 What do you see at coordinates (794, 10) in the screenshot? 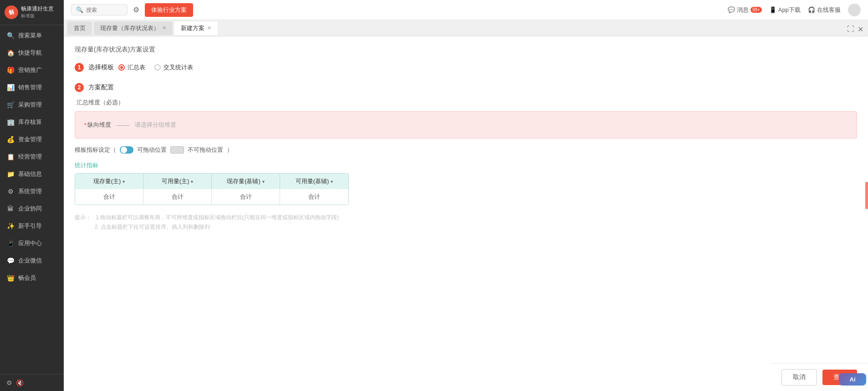
I see `topbar-right: 💬 消息 99+ 📱 App下载 🎧 在线客服` at bounding box center [794, 10].